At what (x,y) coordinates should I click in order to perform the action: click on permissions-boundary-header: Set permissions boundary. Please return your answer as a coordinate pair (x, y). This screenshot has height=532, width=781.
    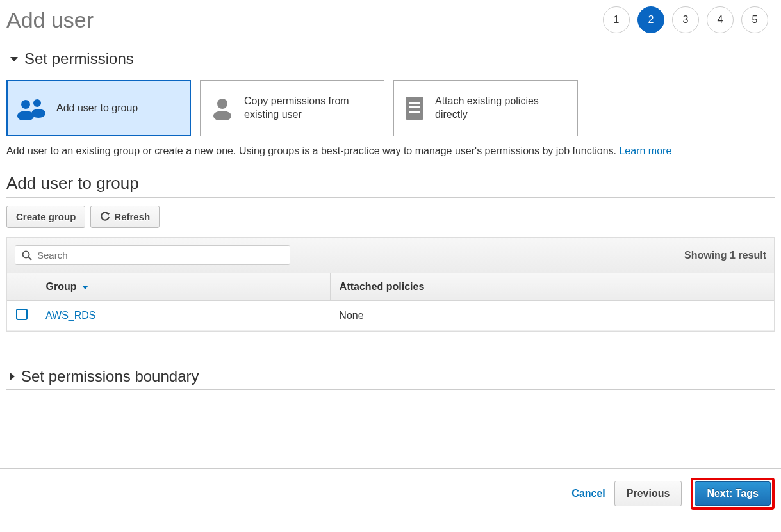
    Looking at the image, I should click on (391, 376).